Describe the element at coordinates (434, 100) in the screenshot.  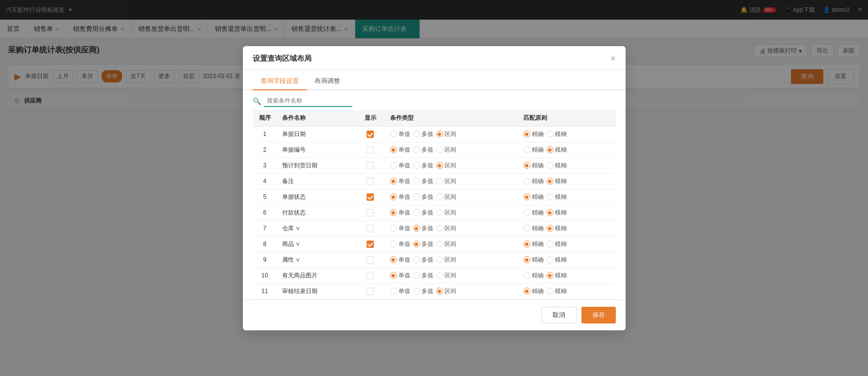
I see `dialog-search-area: 🔍` at that location.